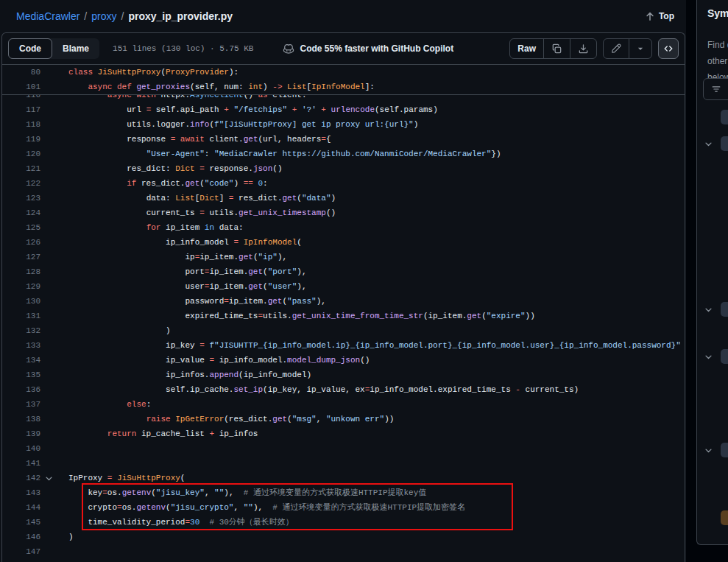  Describe the element at coordinates (21, 463) in the screenshot. I see `line-number: 141` at that location.